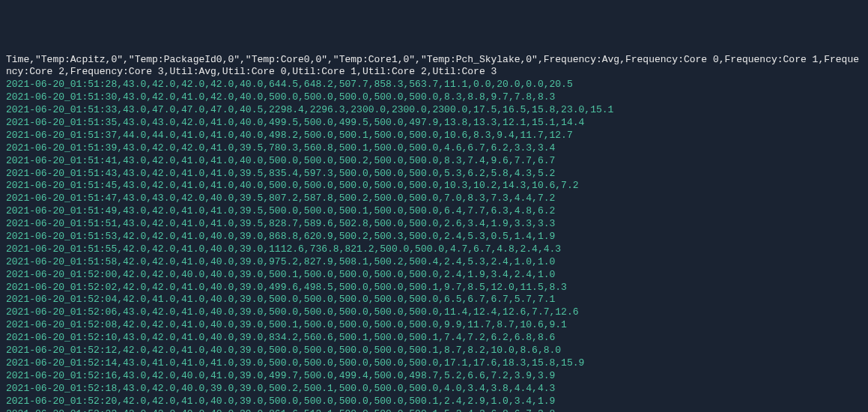 This screenshot has height=412, width=868. Describe the element at coordinates (433, 66) in the screenshot. I see `csv-header: Time,"Temp:Acpitz,0","Temp:PackageId0,0"…` at that location.